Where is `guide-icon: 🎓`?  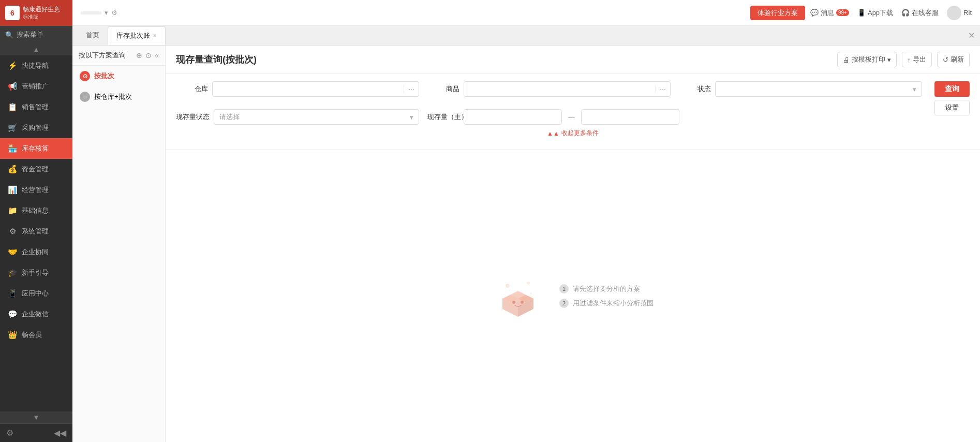 guide-icon: 🎓 is located at coordinates (12, 273).